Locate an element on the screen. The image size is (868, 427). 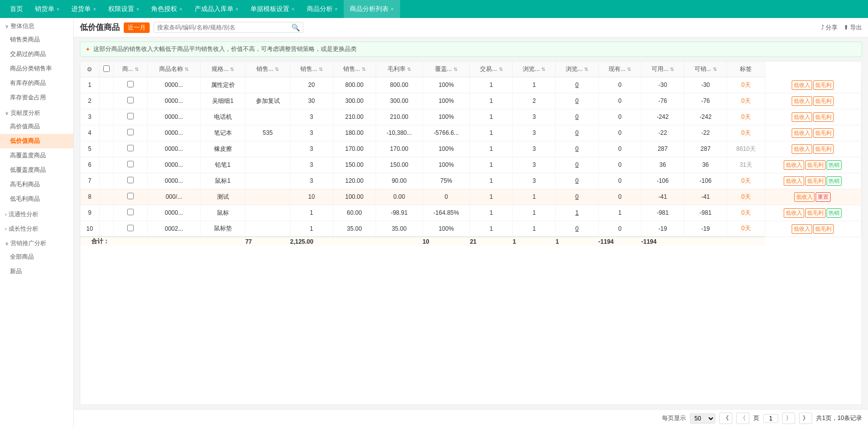
nav-home: 首页 is located at coordinates (16, 9).